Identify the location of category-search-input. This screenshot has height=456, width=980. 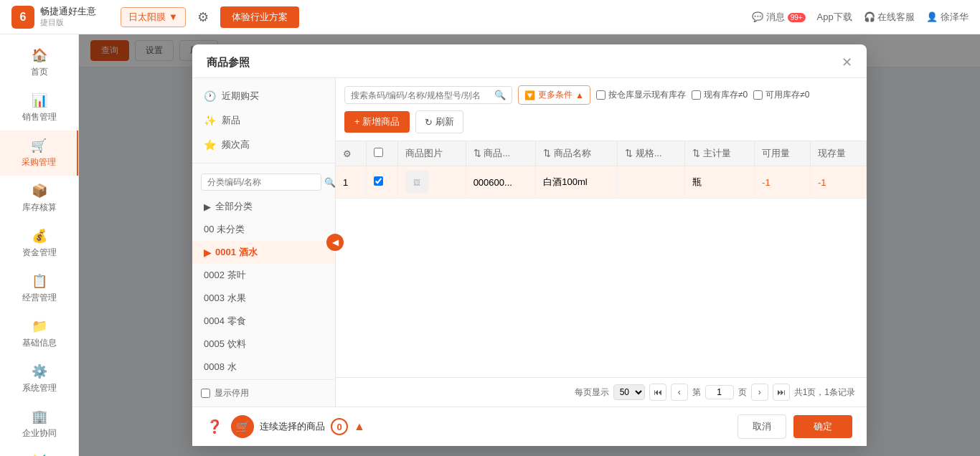
(261, 182).